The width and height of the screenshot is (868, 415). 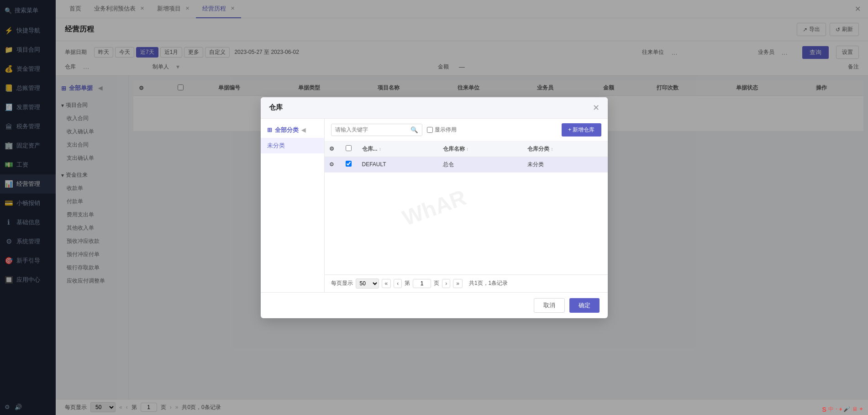 What do you see at coordinates (349, 164) in the screenshot?
I see `row-check` at bounding box center [349, 164].